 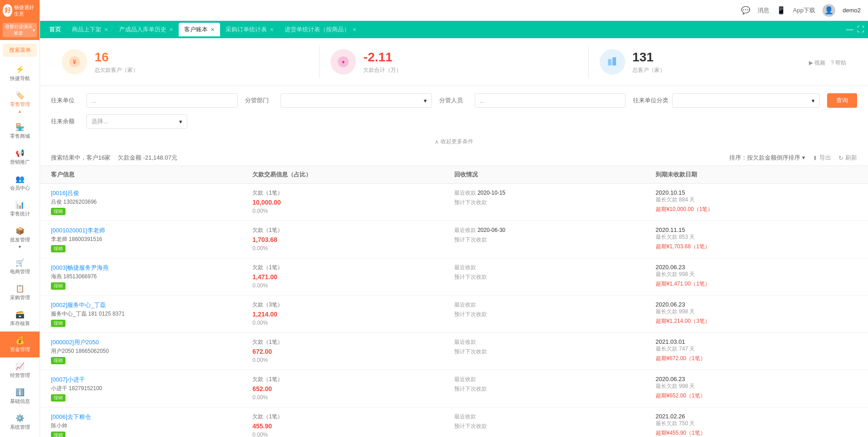 What do you see at coordinates (71, 417) in the screenshot?
I see `customer-name-6: [0006]去下粮仓` at bounding box center [71, 417].